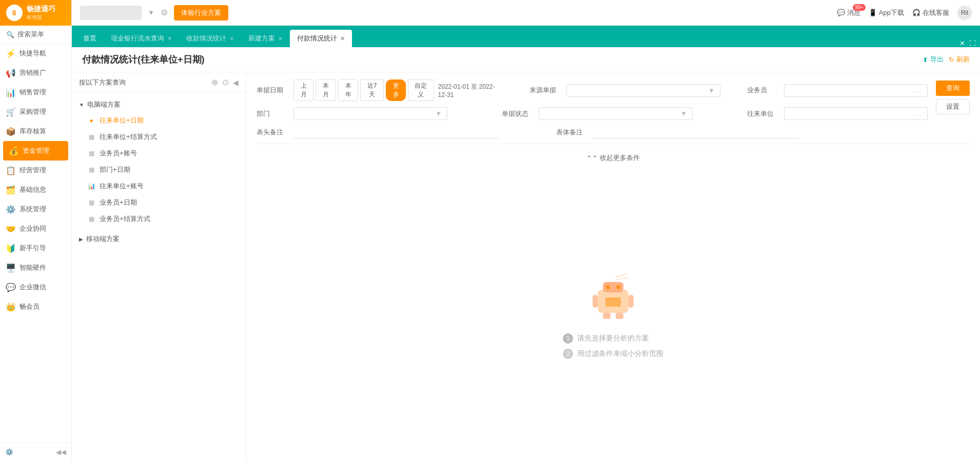 This screenshot has height=461, width=980. Describe the element at coordinates (226, 82) in the screenshot. I see `settings-scheme-icon: ⊙` at that location.